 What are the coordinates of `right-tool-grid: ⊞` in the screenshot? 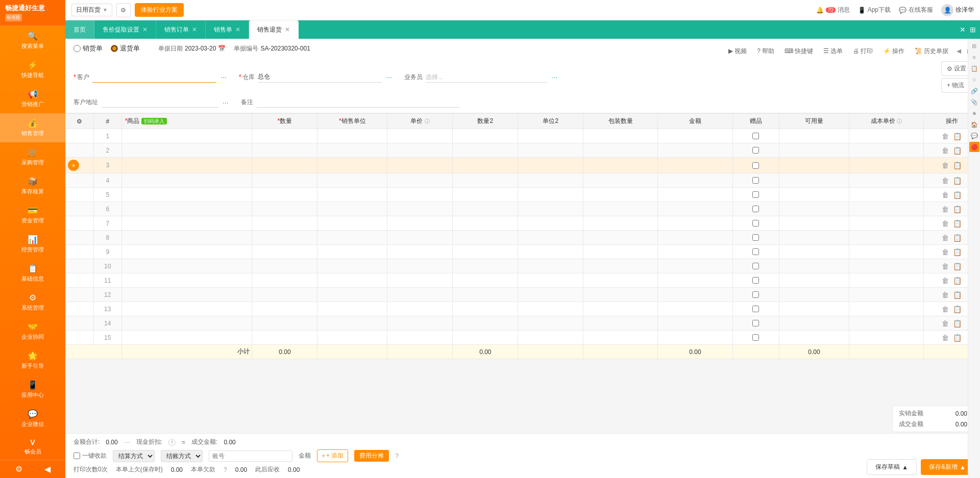 It's located at (974, 46).